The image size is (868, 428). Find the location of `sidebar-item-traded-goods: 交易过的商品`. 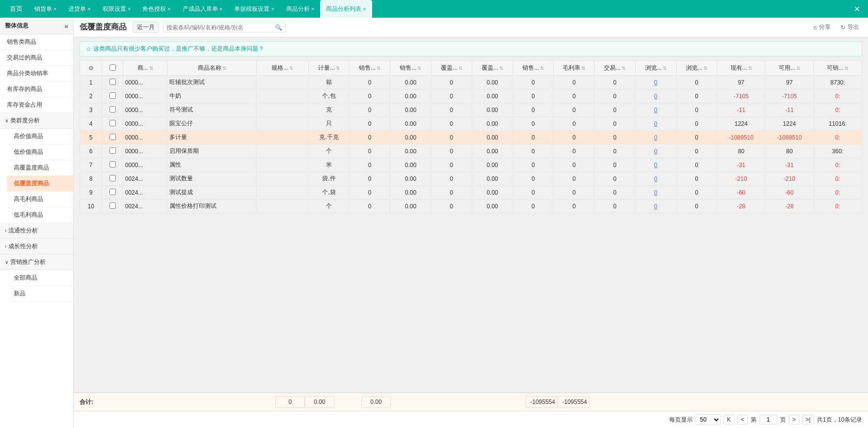

sidebar-item-traded-goods: 交易过的商品 is located at coordinates (36, 58).